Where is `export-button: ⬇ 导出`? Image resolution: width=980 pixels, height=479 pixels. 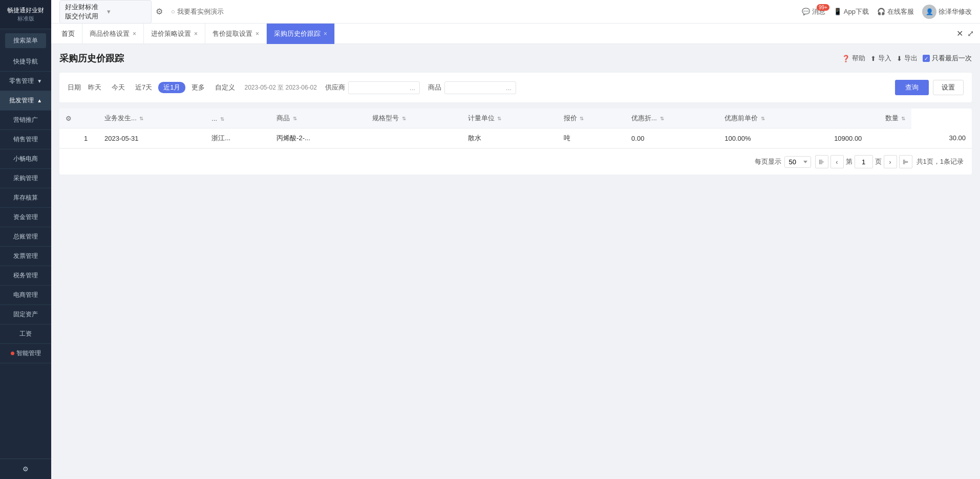
export-button: ⬇ 导出 is located at coordinates (907, 58).